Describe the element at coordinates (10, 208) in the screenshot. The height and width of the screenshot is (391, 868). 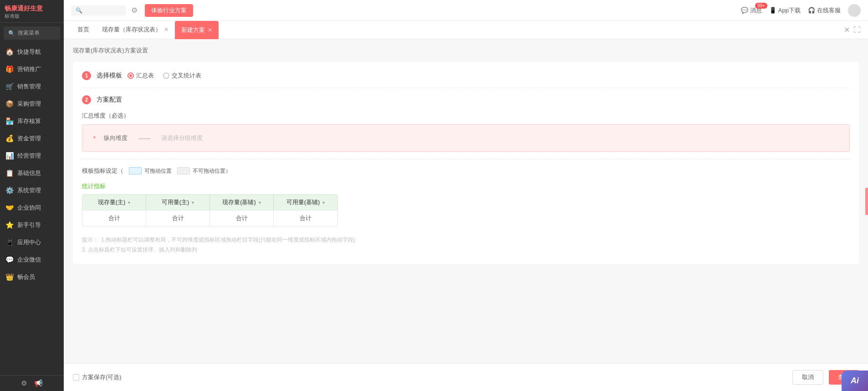
I see `handshake-icon: 🤝` at that location.